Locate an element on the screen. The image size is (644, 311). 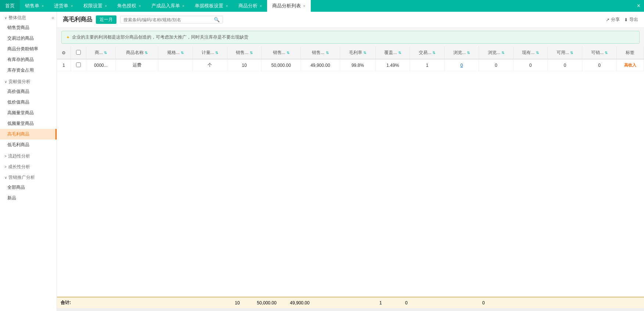
col-header-name: 商品名称 ⇅ is located at coordinates (137, 53).